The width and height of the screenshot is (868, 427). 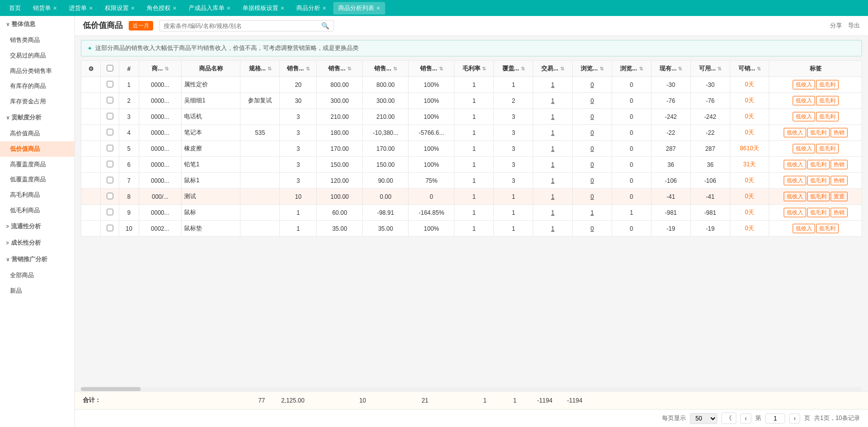 What do you see at coordinates (472, 197) in the screenshot?
I see `table-row: 8000/...测试10100.000.00011100-41-410天低收入低…` at bounding box center [472, 197].